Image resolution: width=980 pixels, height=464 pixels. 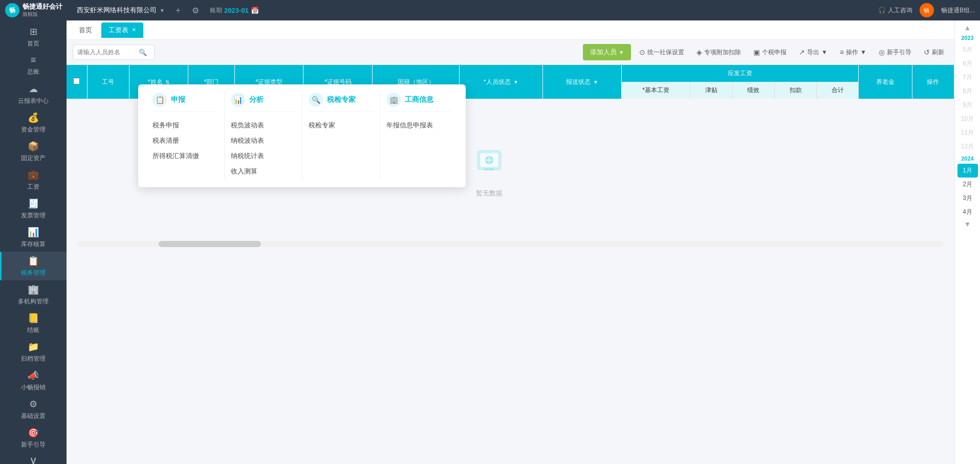 I want to click on right-sidebar: ▲ 2023 5月 6月 7月 8月 9月 10月 11月 12月 2024 1…, so click(x=967, y=242).